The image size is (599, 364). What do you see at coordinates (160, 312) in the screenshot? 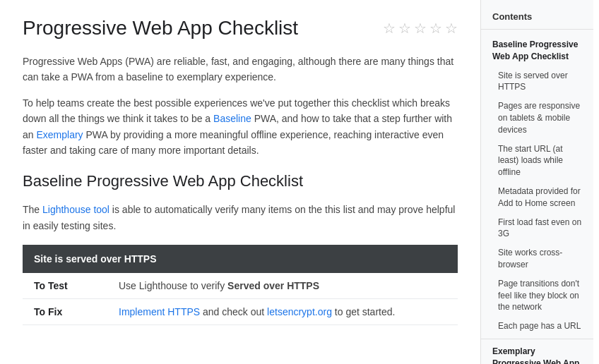
I see `implement-https-link: Implement HTTPS` at bounding box center [160, 312].